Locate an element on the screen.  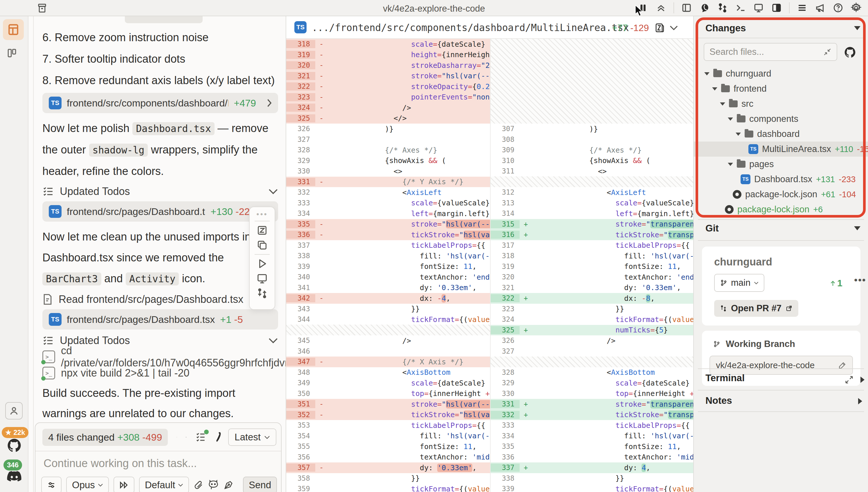
expand-icon is located at coordinates (849, 380).